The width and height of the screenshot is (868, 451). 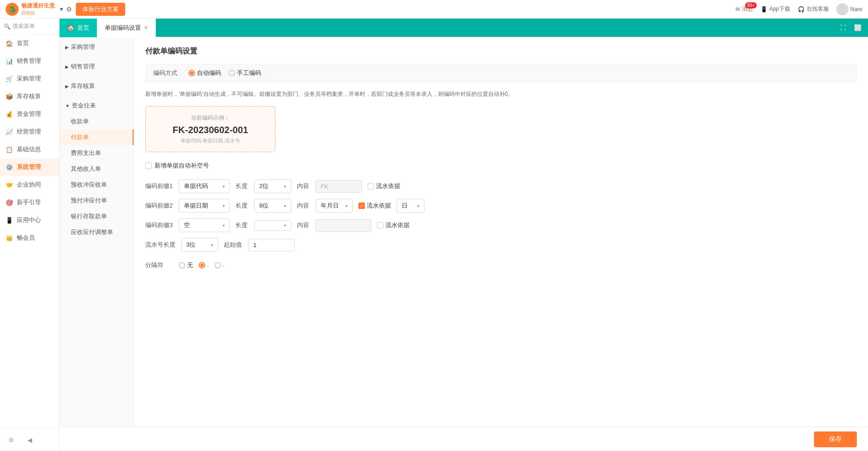 What do you see at coordinates (245, 73) in the screenshot?
I see `manual-encoding-radio: 手工编码` at bounding box center [245, 73].